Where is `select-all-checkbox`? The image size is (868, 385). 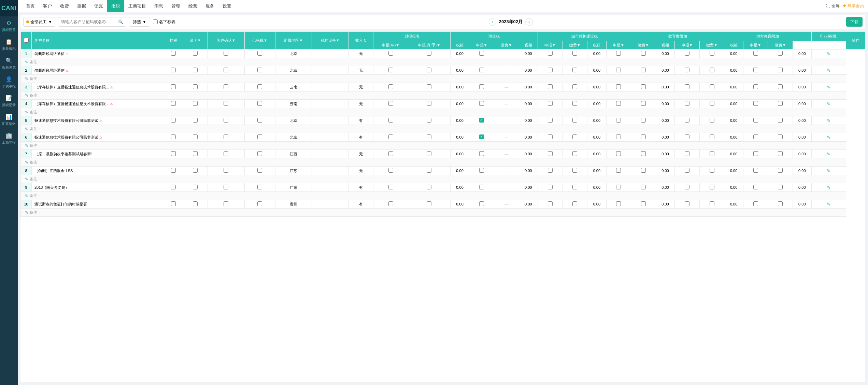
select-all-checkbox is located at coordinates (26, 40).